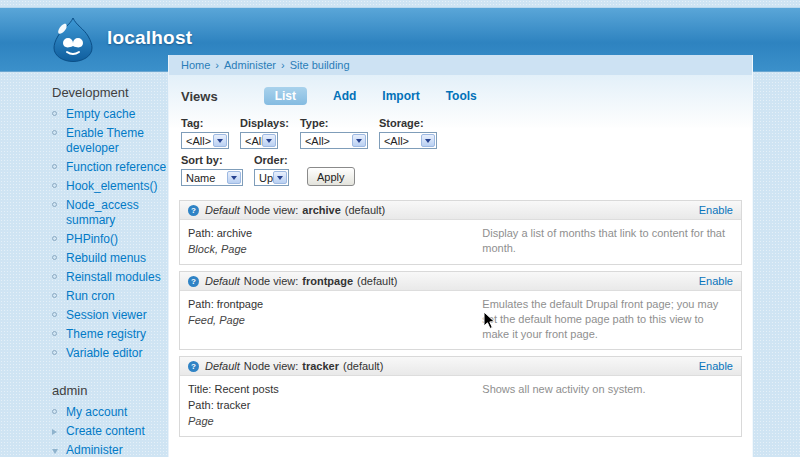  I want to click on expanded-arrow-icon, so click(55, 452).